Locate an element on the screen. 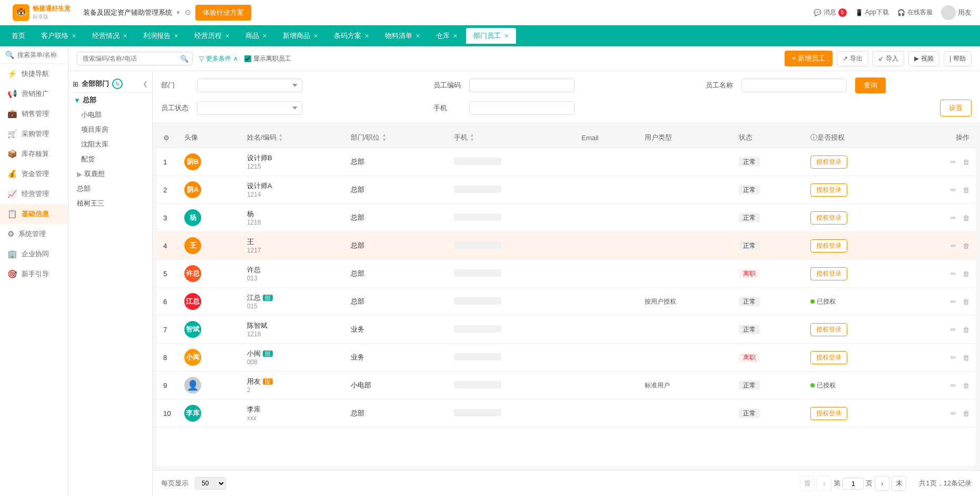  col-settings: ⚙ is located at coordinates (167, 138).